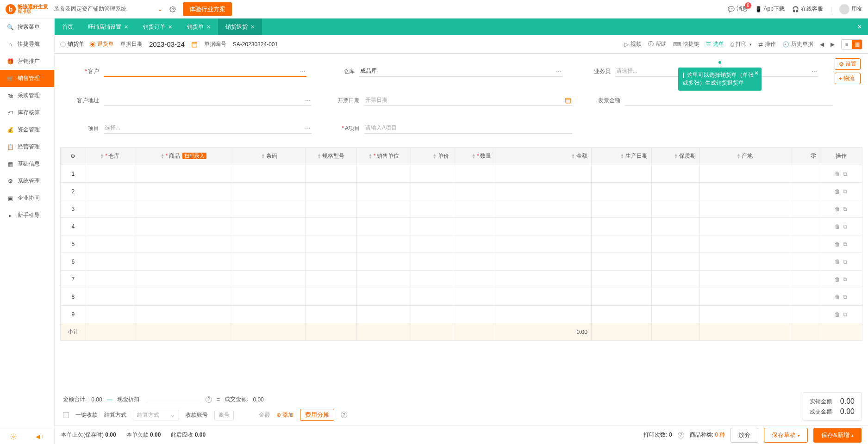  I want to click on sidebar-item: ▣企业协同, so click(27, 198).